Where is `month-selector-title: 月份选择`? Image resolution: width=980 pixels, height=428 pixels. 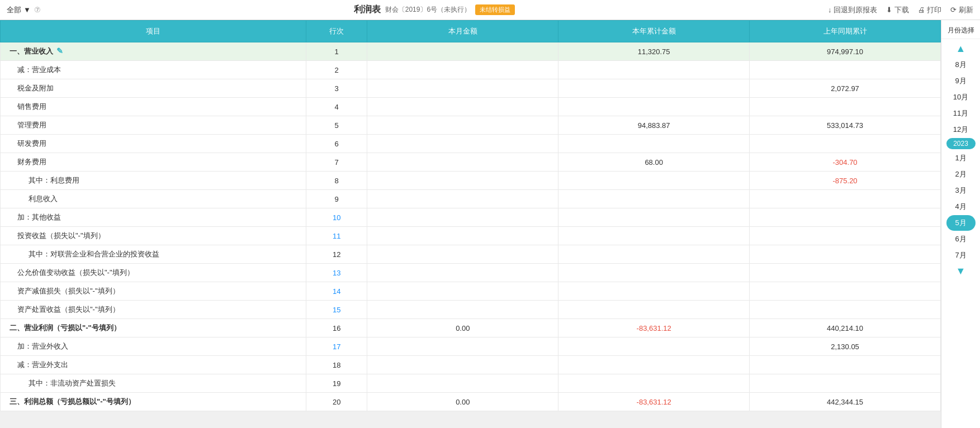
month-selector-title: 月份选择 is located at coordinates (960, 31).